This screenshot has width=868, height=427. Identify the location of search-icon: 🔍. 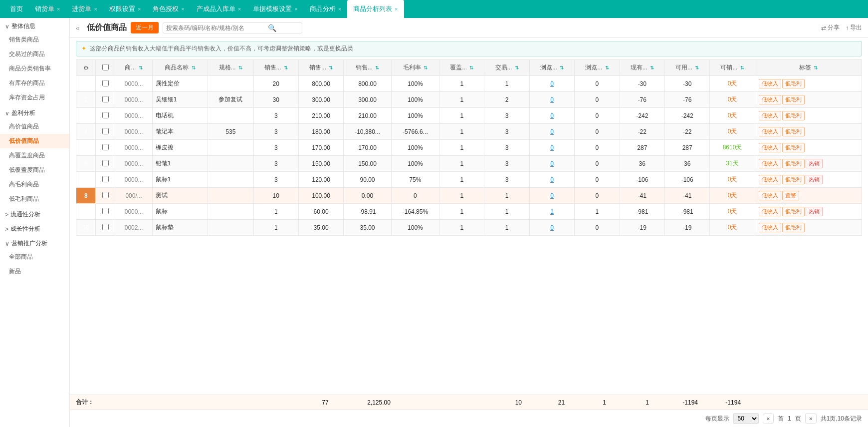
(272, 28).